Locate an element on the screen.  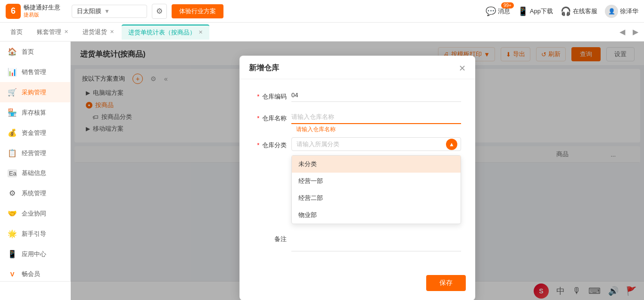
form-row-name: * 仓库名称 请输入仓库名称 is located at coordinates (357, 117).